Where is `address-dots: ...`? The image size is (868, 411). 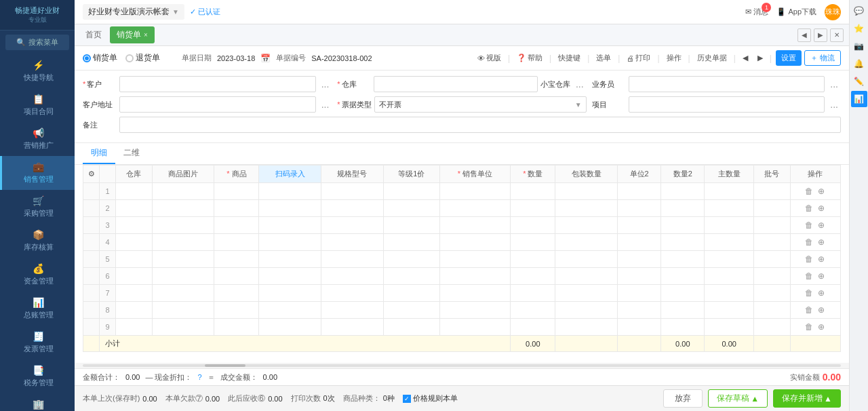 address-dots: ... is located at coordinates (326, 104).